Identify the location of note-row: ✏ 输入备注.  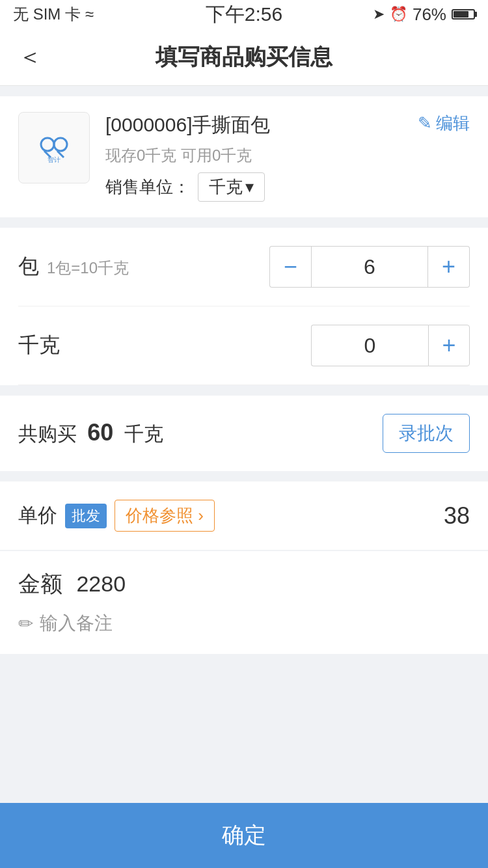
(244, 623).